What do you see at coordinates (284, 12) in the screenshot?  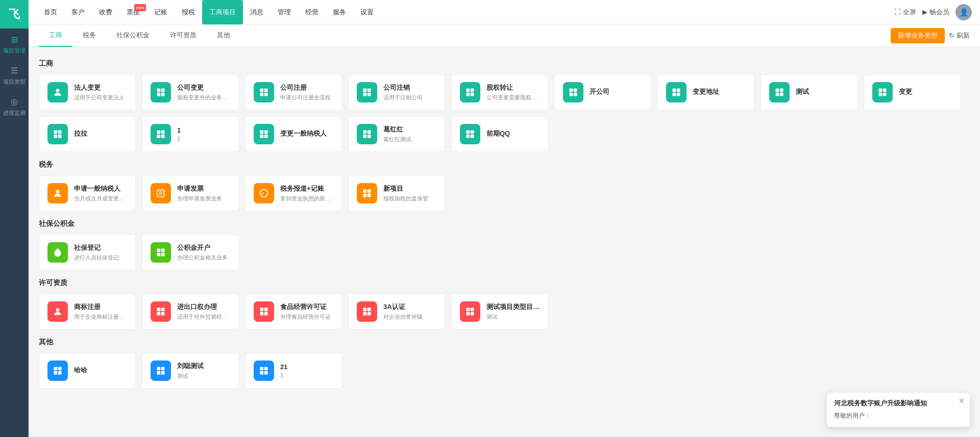 I see `nav-manage: 管理` at bounding box center [284, 12].